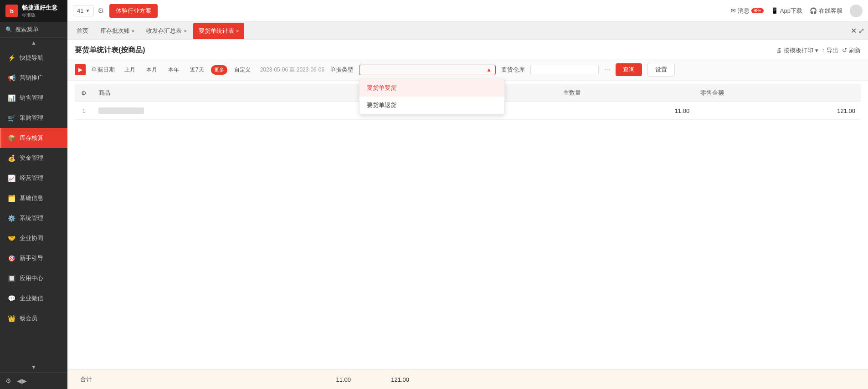 The height and width of the screenshot is (389, 868). What do you see at coordinates (34, 278) in the screenshot?
I see `sidebar-item-app-center: 🔲 应用中心` at bounding box center [34, 278].